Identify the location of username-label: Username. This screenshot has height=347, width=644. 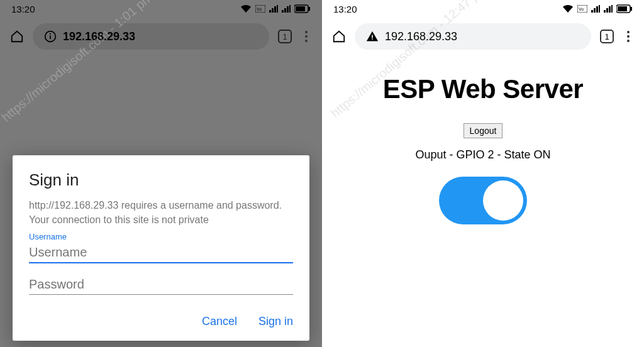
(161, 236).